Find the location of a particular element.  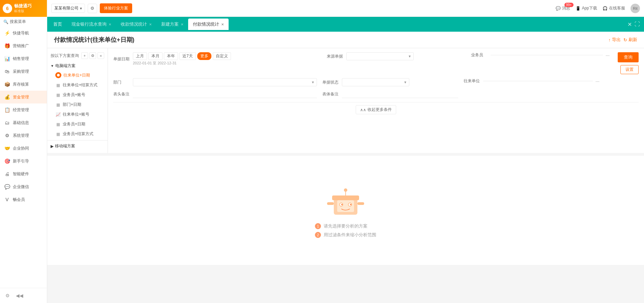

counterpart-field: 往来单位 ··· is located at coordinates (531, 81).